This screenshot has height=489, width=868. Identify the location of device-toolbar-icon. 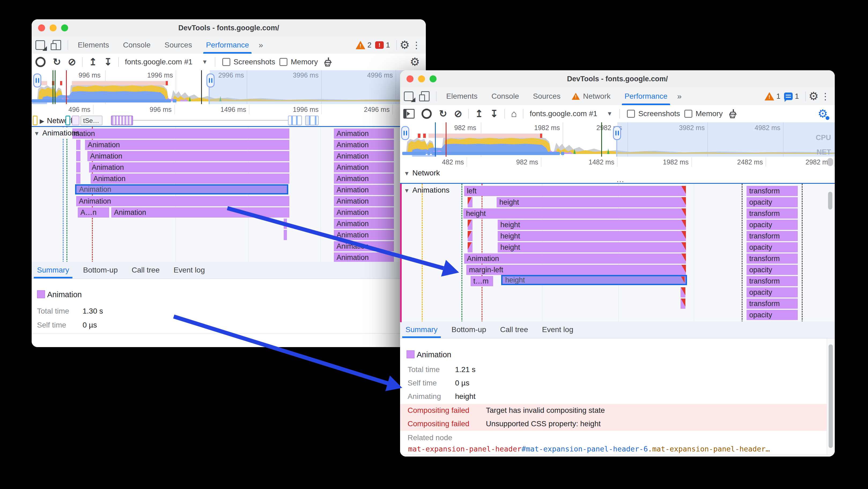
(57, 45).